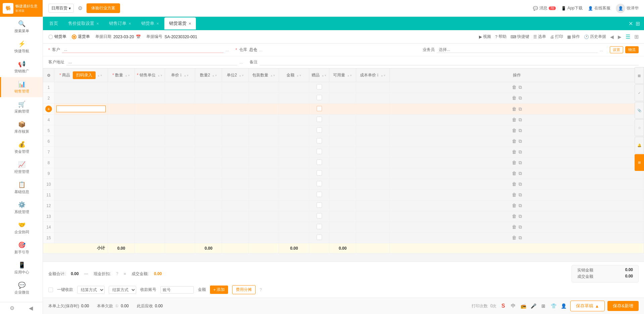 The height and width of the screenshot is (314, 644). Describe the element at coordinates (638, 23) in the screenshot. I see `tab-menu-icon: ⊞` at that location.